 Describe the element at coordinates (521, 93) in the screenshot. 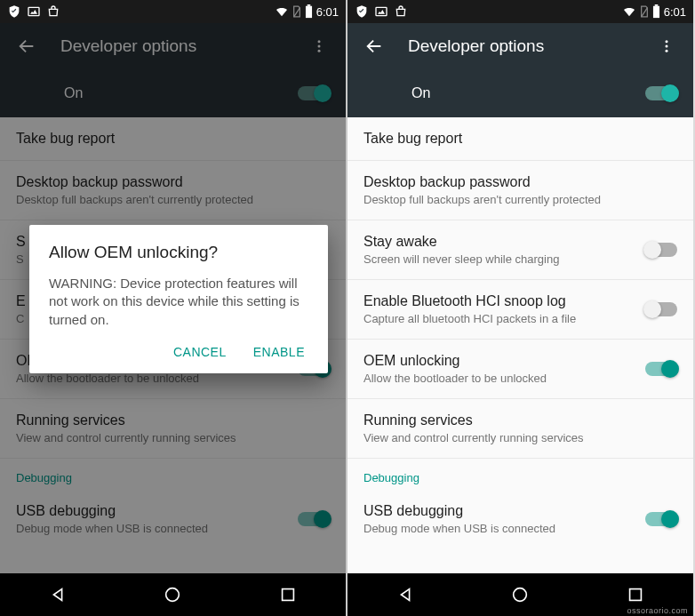

I see `master-toggle-row: On` at that location.